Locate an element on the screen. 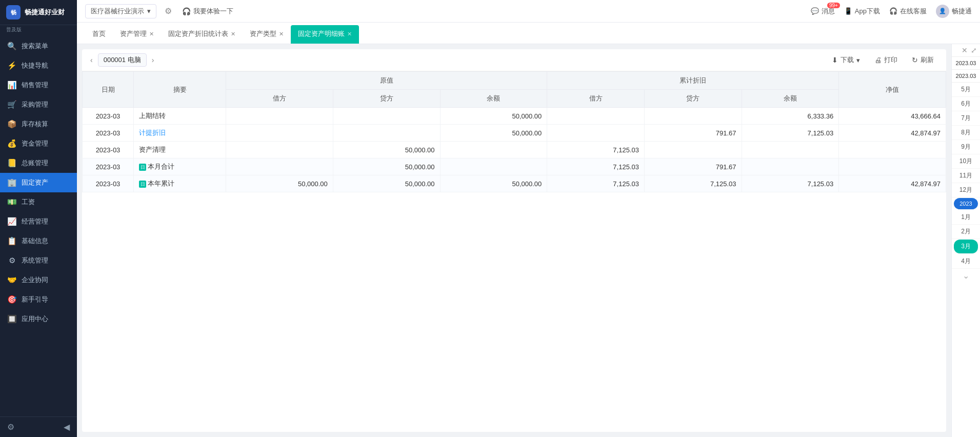  appdownload-action: 📱 App下载 is located at coordinates (862, 11).